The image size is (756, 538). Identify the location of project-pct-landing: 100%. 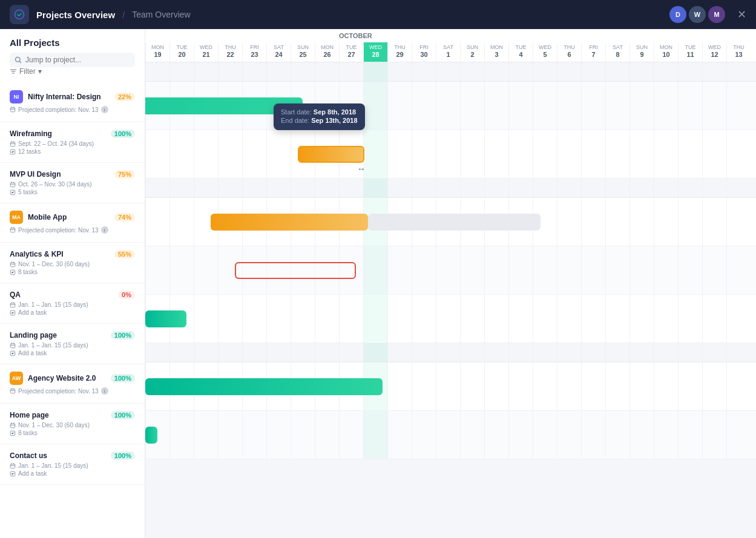
(123, 335).